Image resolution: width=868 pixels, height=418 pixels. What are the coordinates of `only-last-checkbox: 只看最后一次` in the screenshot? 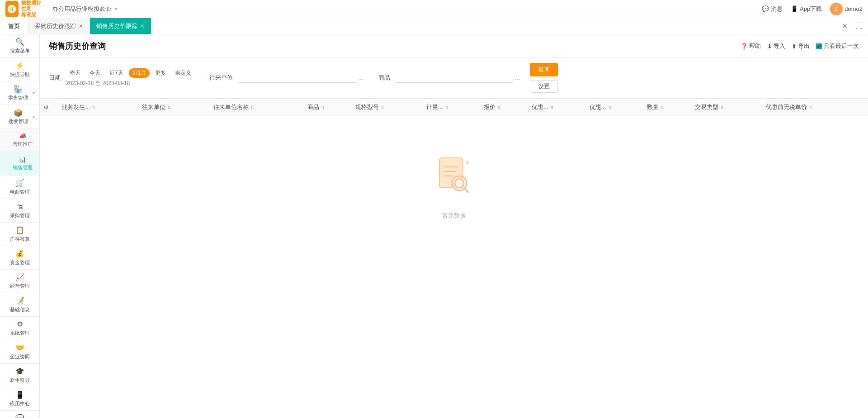 It's located at (837, 46).